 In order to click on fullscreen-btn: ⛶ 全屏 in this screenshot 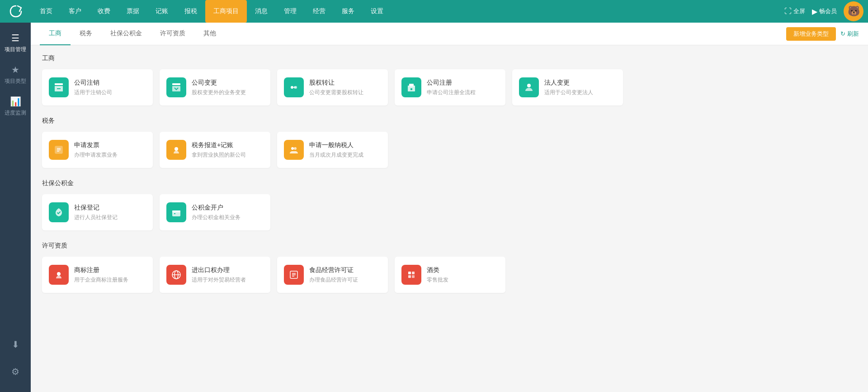, I will do `click(795, 11)`.